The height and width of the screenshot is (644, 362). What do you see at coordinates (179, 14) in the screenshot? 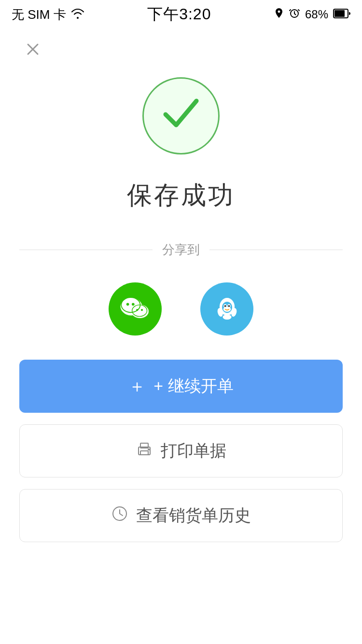
I see `status-time: 下午3:20` at bounding box center [179, 14].